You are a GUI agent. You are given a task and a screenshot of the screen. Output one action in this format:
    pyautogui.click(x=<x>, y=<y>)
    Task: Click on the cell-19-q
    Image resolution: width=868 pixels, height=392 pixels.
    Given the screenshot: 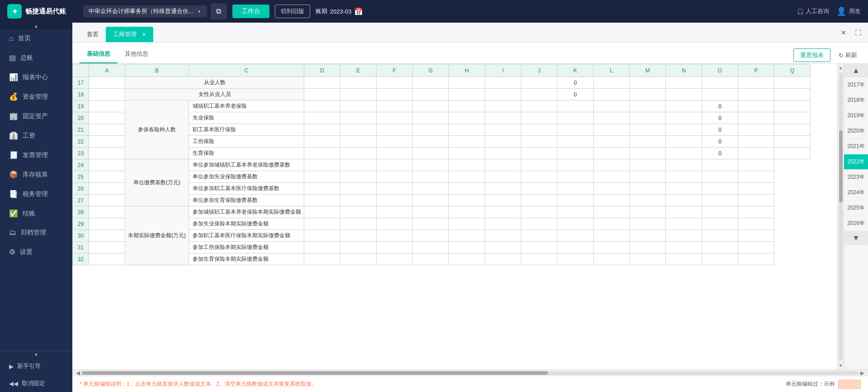 What is the action you would take?
    pyautogui.click(x=793, y=106)
    